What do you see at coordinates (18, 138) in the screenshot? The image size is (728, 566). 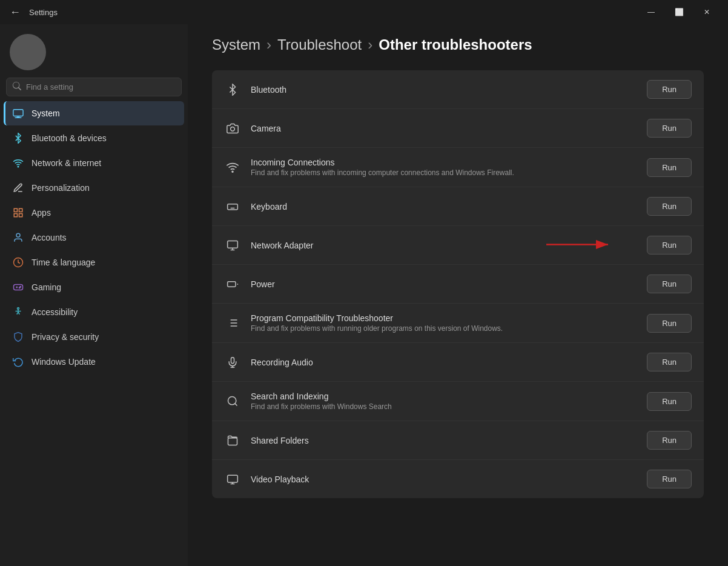 I see `bluetooth-nav-icon` at bounding box center [18, 138].